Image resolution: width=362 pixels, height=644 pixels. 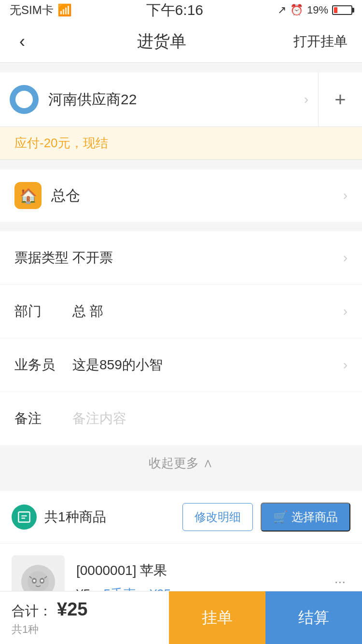 I want to click on battery-percent: 19%, so click(x=318, y=10).